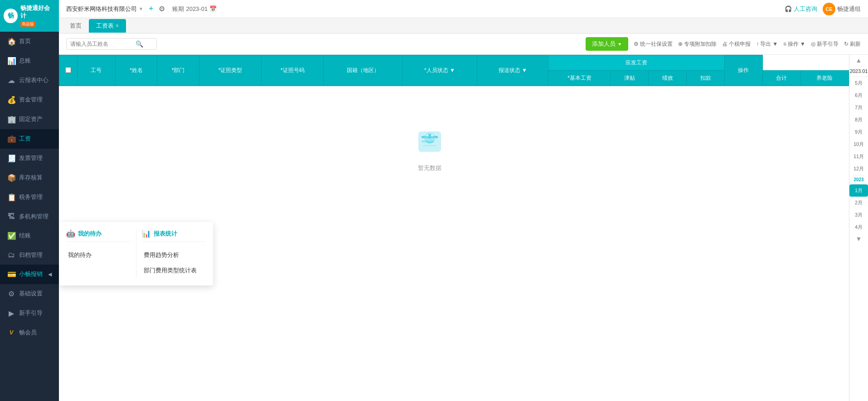  Describe the element at coordinates (29, 178) in the screenshot. I see `sidebar-item-inventory: 📦 库存核算` at that location.